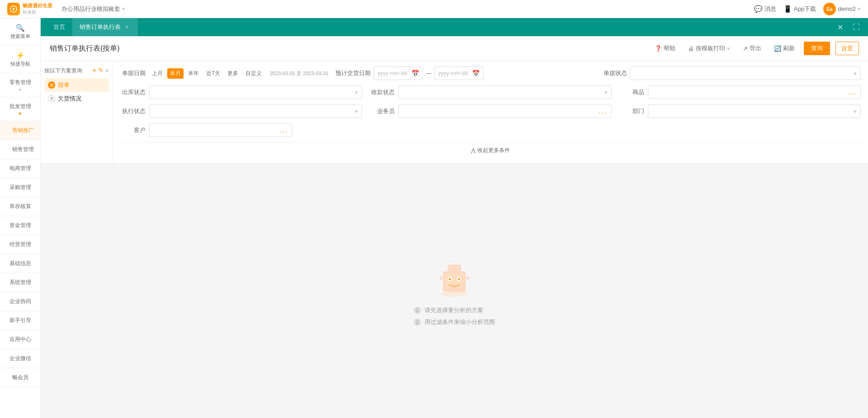 The image size is (868, 418). What do you see at coordinates (745, 49) in the screenshot?
I see `export-icon: ↗` at bounding box center [745, 49].